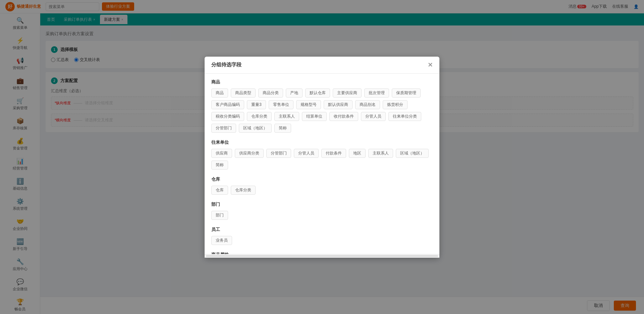 This screenshot has height=314, width=644. I want to click on field-tag-0-5: 主要供应商, so click(347, 93).